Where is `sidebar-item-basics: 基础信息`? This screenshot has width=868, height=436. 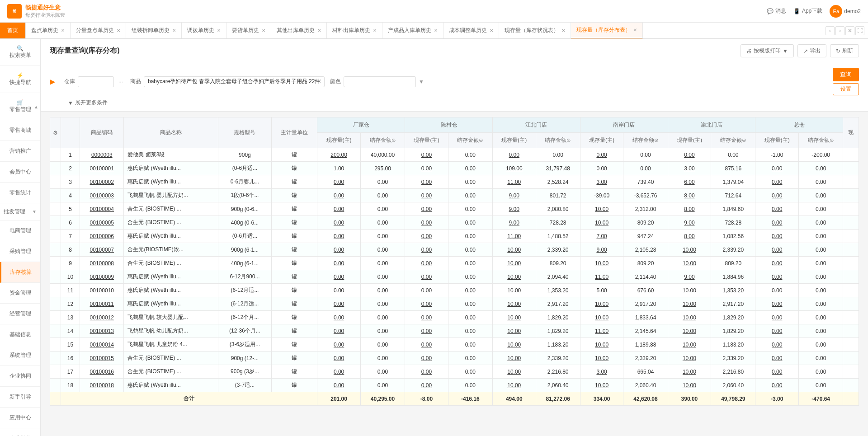
sidebar-item-basics: 基础信息 is located at coordinates (20, 335).